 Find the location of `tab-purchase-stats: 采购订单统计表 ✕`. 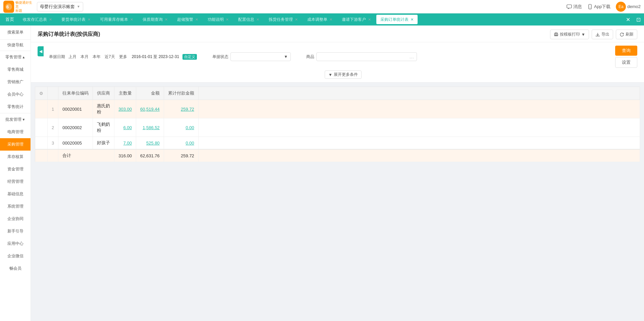

tab-purchase-stats: 采购订单统计表 ✕ is located at coordinates (397, 19).